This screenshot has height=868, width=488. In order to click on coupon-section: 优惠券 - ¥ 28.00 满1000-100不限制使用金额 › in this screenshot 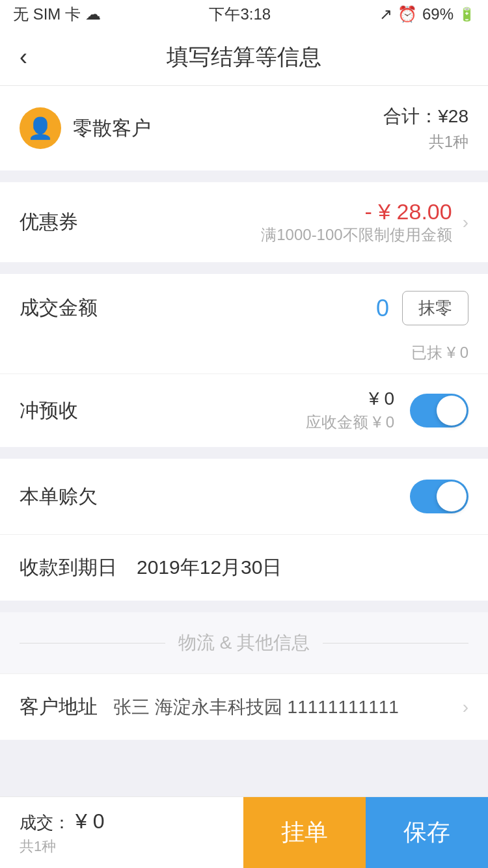, I will do `click(244, 223)`.